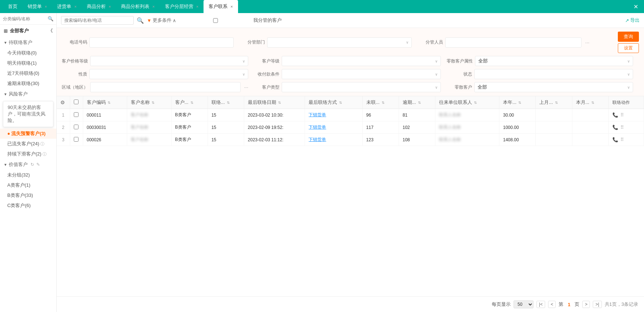 This screenshot has height=312, width=644. What do you see at coordinates (216, 20) in the screenshot?
I see `my-customers-checkbox` at bounding box center [216, 20].